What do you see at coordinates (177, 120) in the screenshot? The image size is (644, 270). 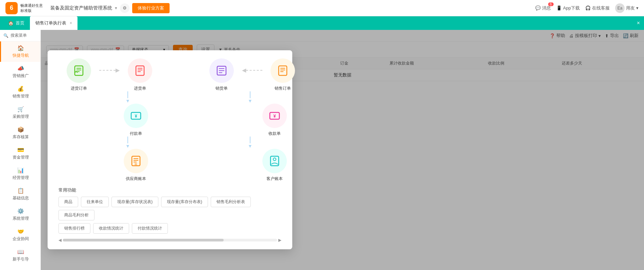 I see `flow-row-2: ¥ 付款单 ¥ 收款单` at bounding box center [177, 120].